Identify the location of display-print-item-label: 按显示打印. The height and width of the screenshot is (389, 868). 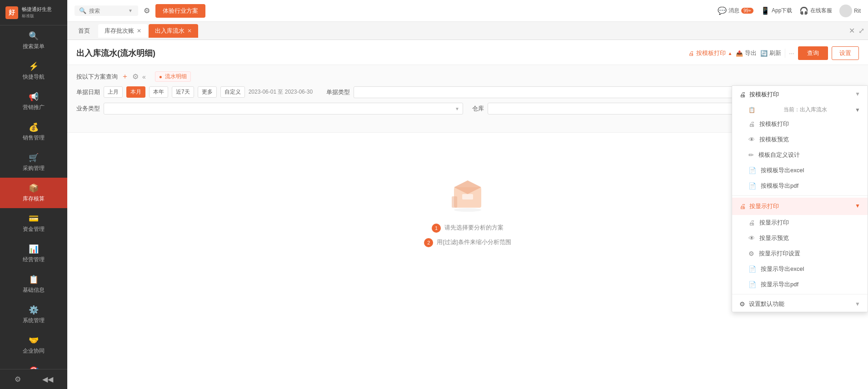
(774, 223).